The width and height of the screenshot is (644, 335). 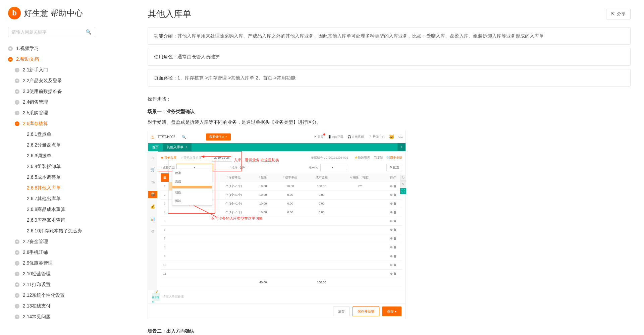 I want to click on ss-company: TEST-H002, so click(x=166, y=137).